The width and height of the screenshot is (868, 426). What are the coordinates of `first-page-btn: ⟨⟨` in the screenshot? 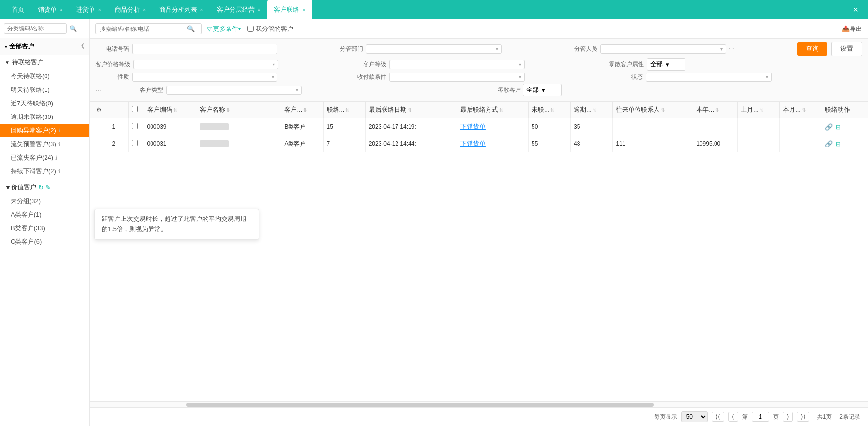 It's located at (718, 417).